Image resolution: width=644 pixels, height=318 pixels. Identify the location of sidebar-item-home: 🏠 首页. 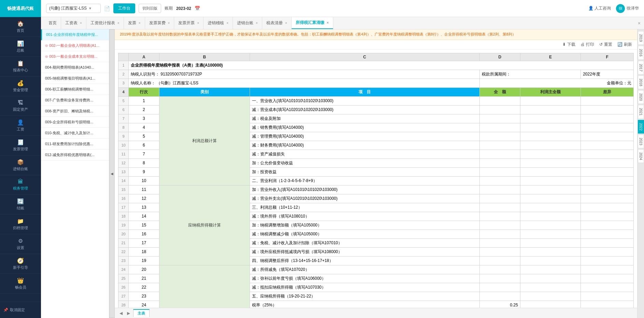
(20, 27).